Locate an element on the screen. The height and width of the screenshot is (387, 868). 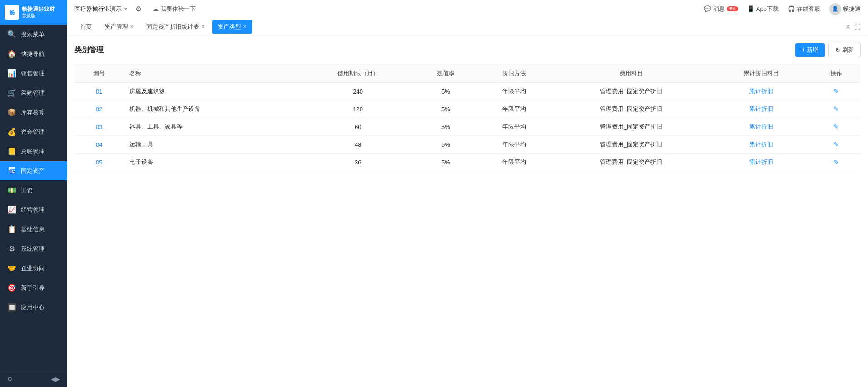
col-header-expense: 费用科目 is located at coordinates (631, 74).